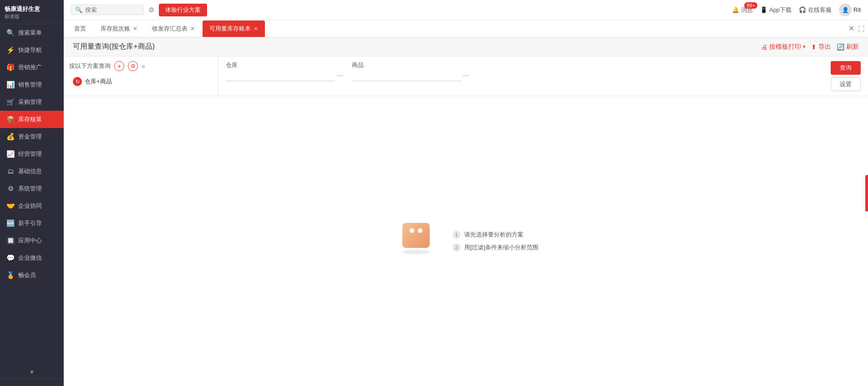  Describe the element at coordinates (30, 223) in the screenshot. I see `sidebar-item-label: 新手引导` at that location.